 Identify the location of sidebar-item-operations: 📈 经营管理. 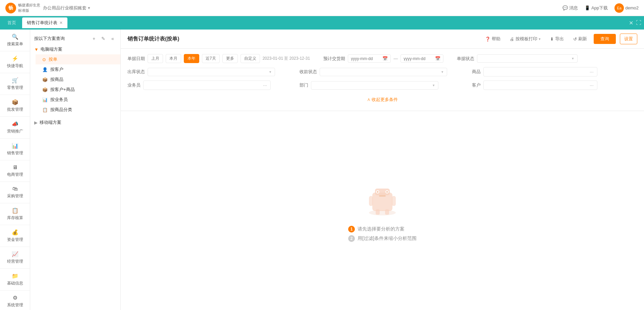
(15, 258).